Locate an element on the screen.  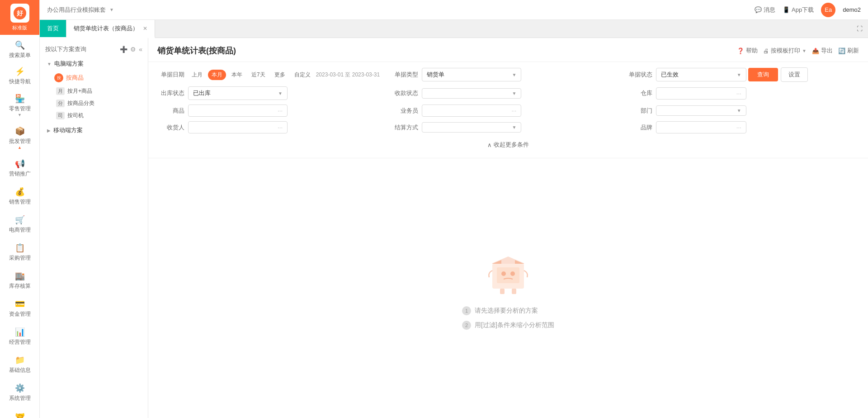
salesperson-dots: ··· is located at coordinates (514, 110).